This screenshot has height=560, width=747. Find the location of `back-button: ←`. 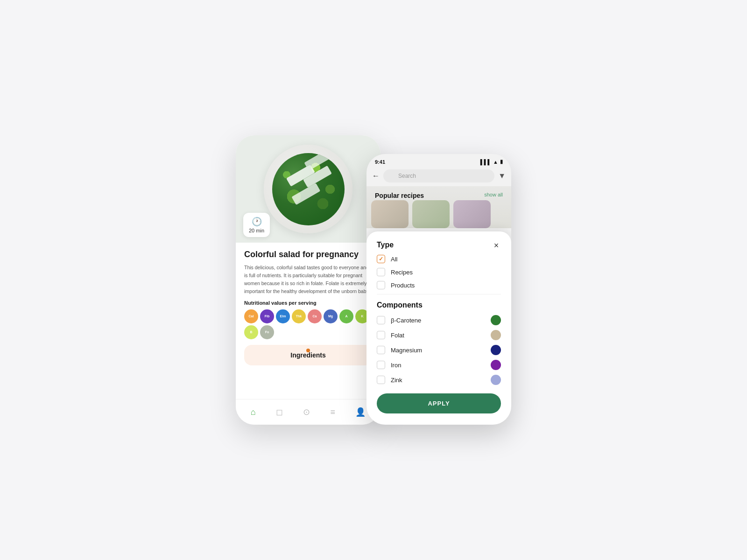

back-button: ← is located at coordinates (376, 176).